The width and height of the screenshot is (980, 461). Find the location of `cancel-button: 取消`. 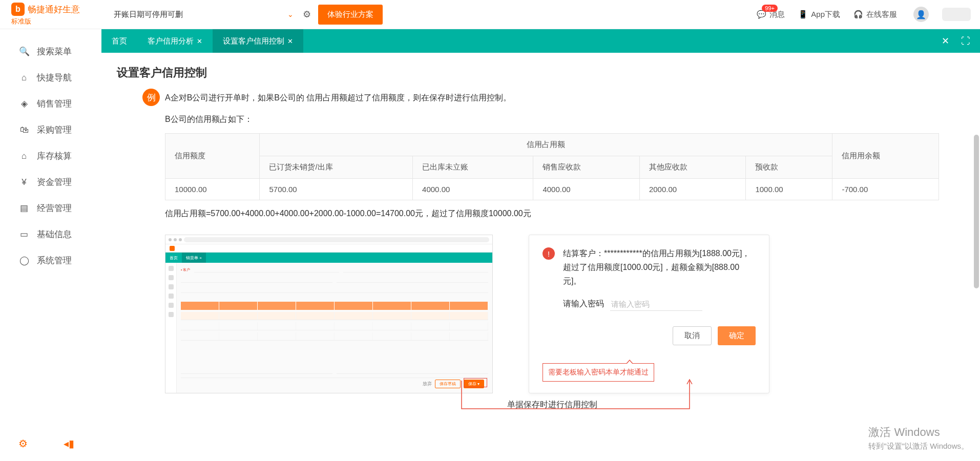

cancel-button: 取消 is located at coordinates (692, 336).